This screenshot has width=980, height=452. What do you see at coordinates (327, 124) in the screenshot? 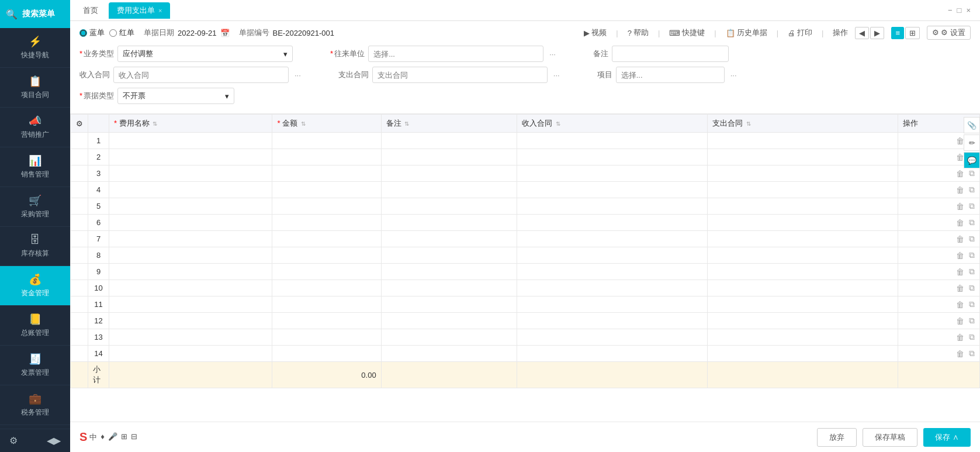
I see `col-amount: * 金额 ⇅` at bounding box center [327, 124].